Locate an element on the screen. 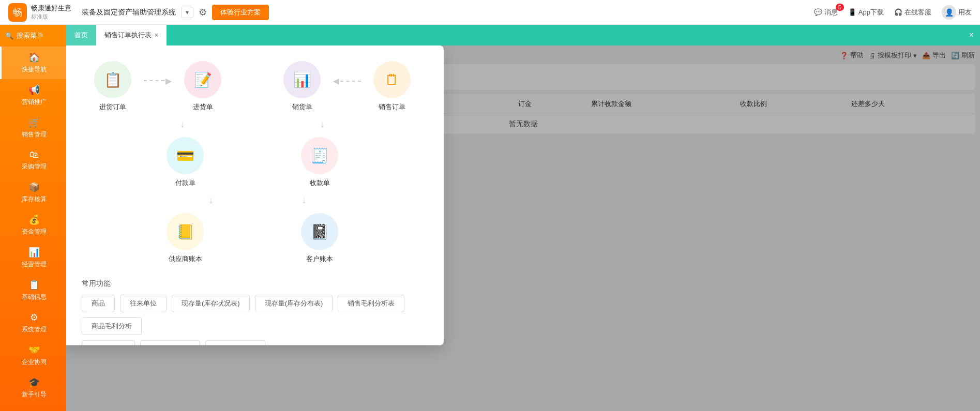 This screenshot has height=411, width=980. func-btn-stock-status: 现存量(库存状况表) is located at coordinates (211, 303).